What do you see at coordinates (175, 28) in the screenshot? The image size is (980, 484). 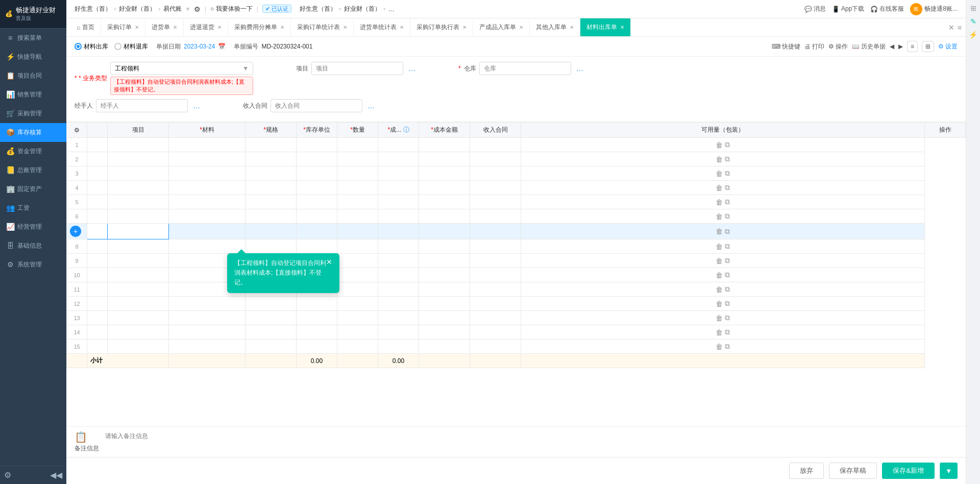 I see `close-tab-purchase-receipt: ✕` at bounding box center [175, 28].